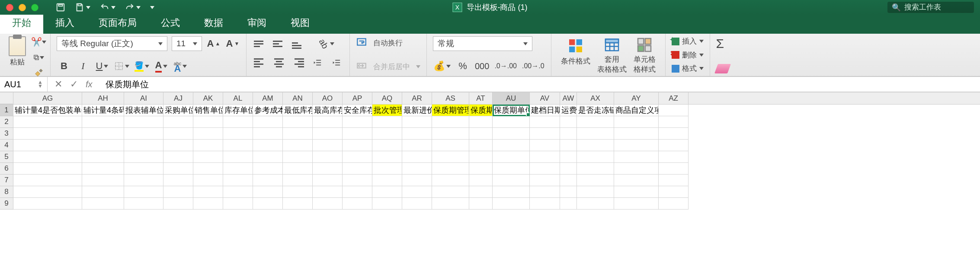 This screenshot has height=267, width=980. I want to click on cell-AM1: 参考成本, so click(268, 111).